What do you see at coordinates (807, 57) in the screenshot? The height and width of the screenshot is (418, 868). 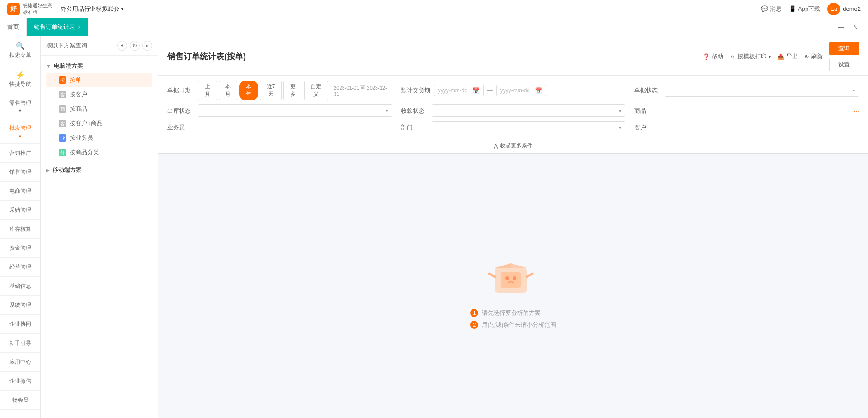 I see `refresh-icon: ↻` at bounding box center [807, 57].